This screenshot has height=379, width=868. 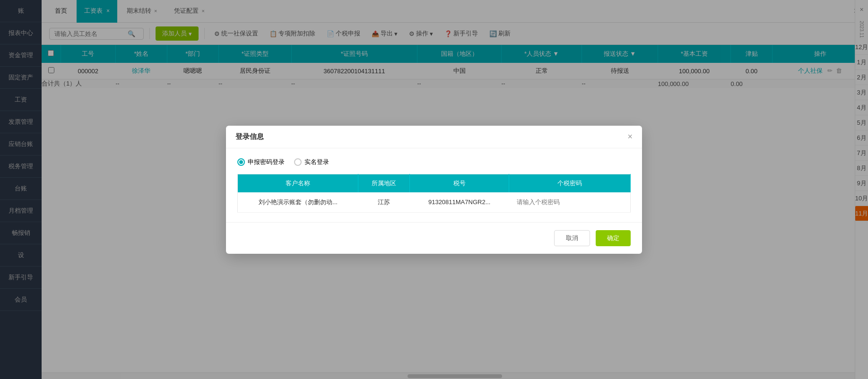 What do you see at coordinates (261, 162) in the screenshot?
I see `radio-password-login: 申报密码登录` at bounding box center [261, 162].